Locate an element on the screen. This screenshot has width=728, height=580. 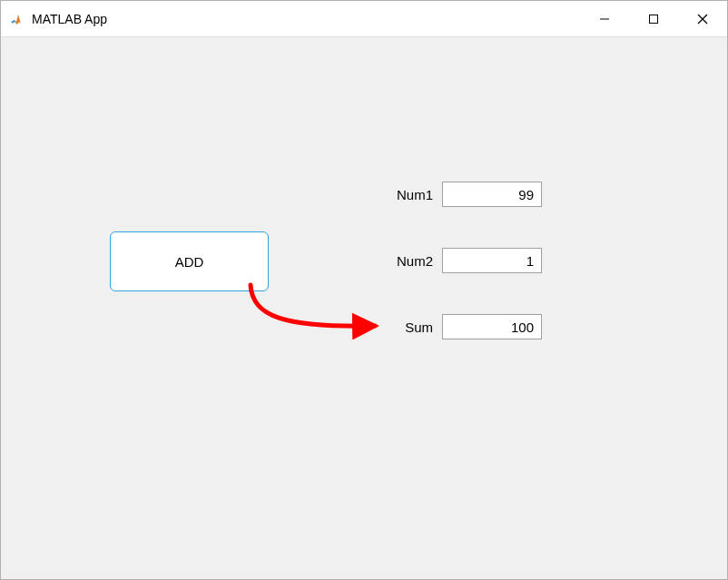
num2-label: Num2 is located at coordinates (406, 261).